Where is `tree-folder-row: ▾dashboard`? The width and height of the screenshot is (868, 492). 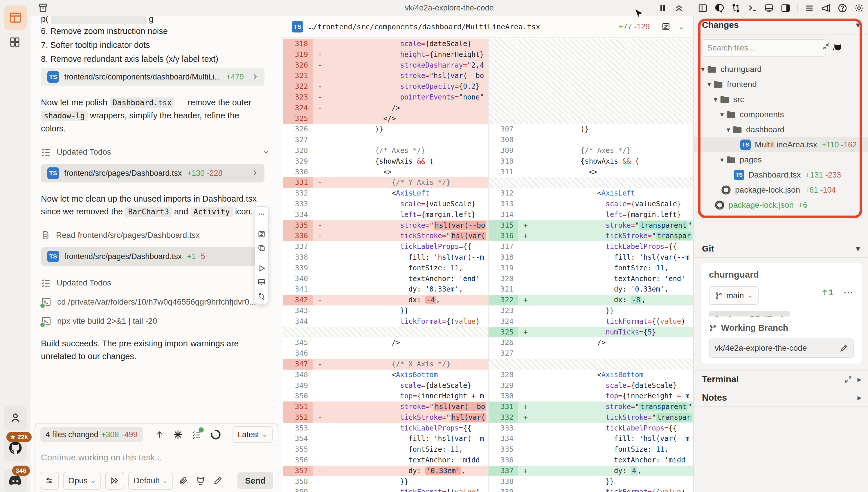 tree-folder-row: ▾dashboard is located at coordinates (781, 130).